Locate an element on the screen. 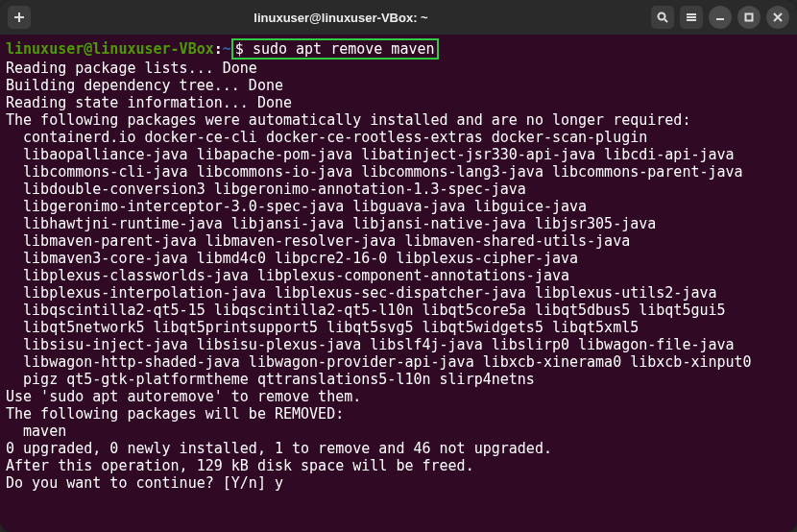 This screenshot has height=532, width=797. output-line: containerd.io docker-ce-cli docker-ce-ro… is located at coordinates (326, 137).